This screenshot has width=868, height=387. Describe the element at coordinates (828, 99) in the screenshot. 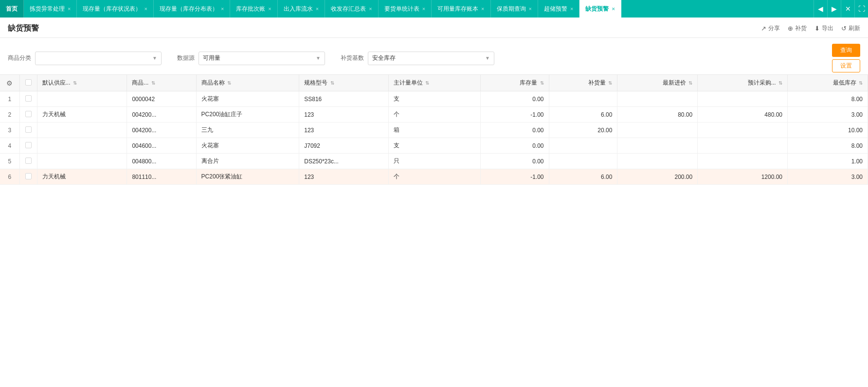

I see `row-min-stock: 8.00` at that location.